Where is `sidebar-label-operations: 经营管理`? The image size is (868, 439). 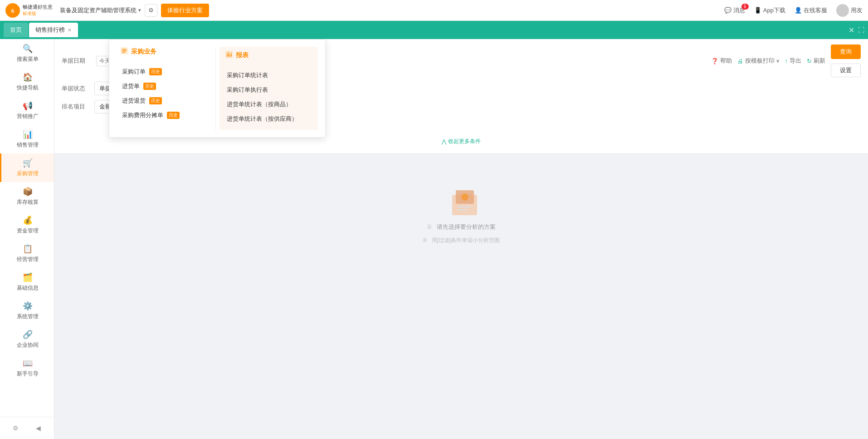 sidebar-label-operations: 经营管理 is located at coordinates (28, 260).